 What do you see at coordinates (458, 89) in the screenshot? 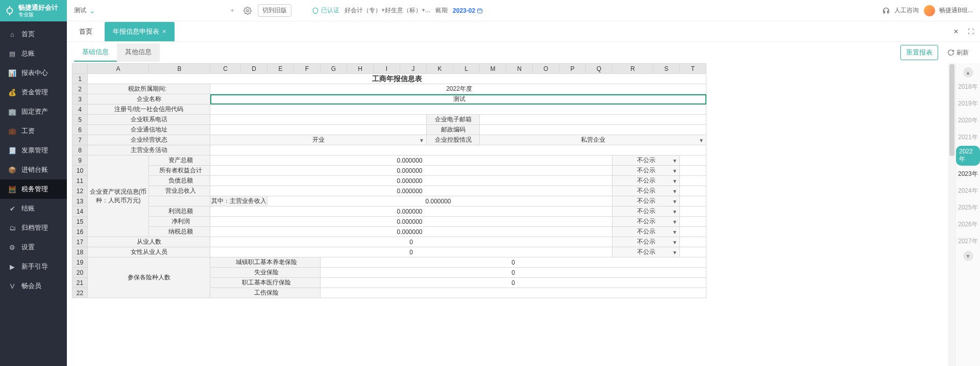
I see `value-cell: 2022年度` at bounding box center [458, 89].